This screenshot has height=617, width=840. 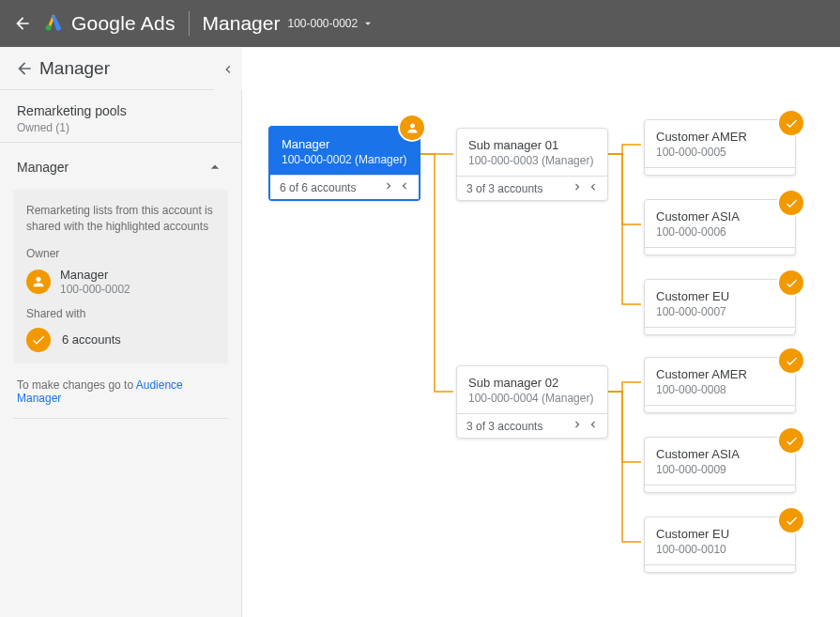 What do you see at coordinates (720, 385) in the screenshot?
I see `tree-node-c4: Customer AMER 100-000-0008` at bounding box center [720, 385].